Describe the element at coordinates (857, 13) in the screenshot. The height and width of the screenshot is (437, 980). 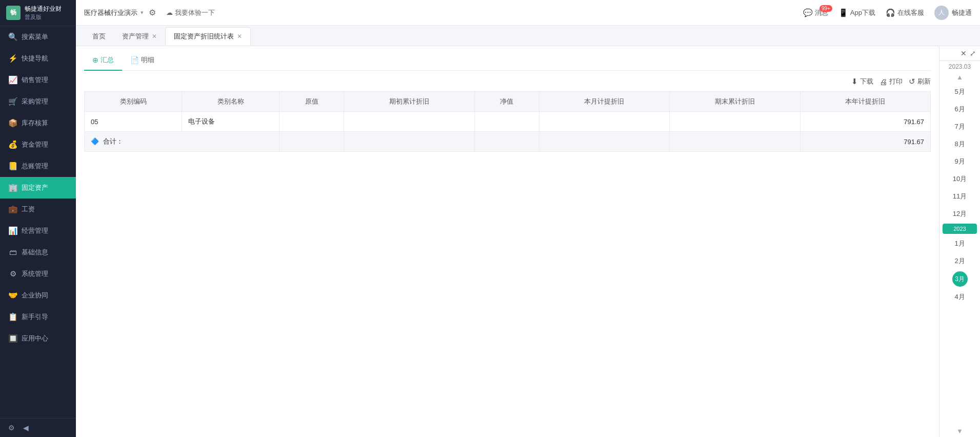
I see `app-download-button: 📱 App下载` at that location.